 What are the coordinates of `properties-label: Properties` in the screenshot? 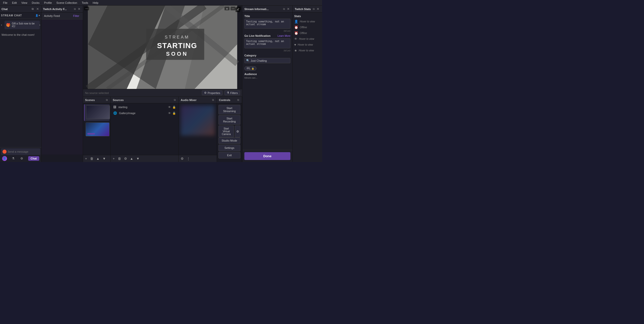 It's located at (214, 93).